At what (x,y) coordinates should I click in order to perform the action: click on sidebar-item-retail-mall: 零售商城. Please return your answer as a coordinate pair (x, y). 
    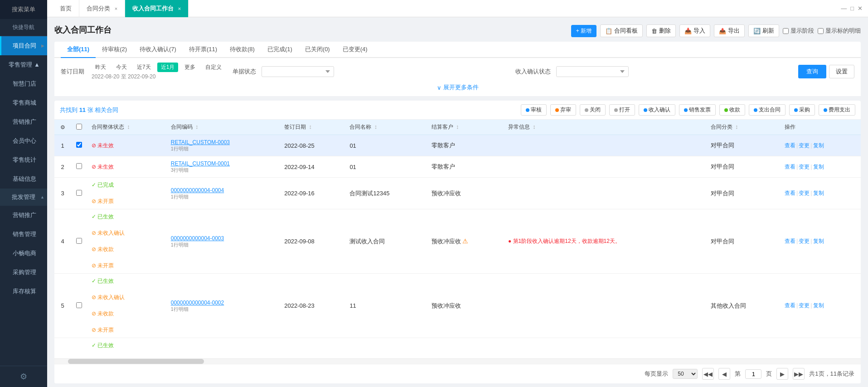
    Looking at the image, I should click on (24, 103).